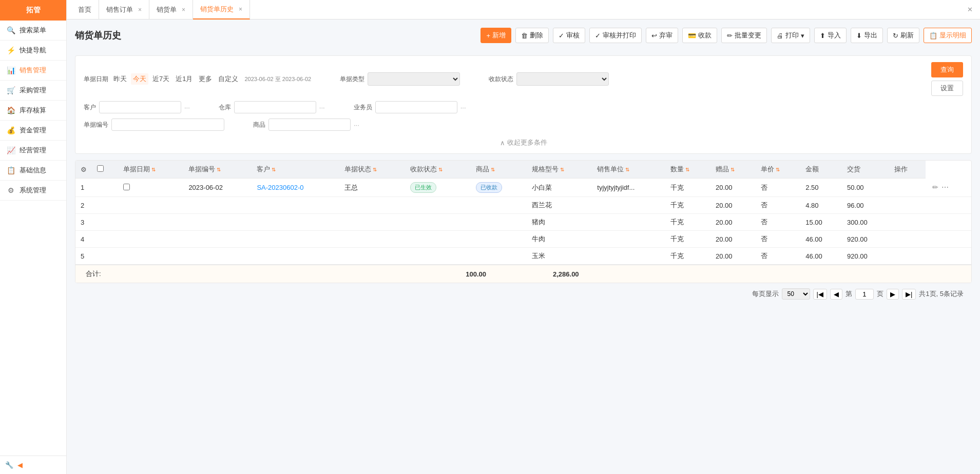 The height and width of the screenshot is (474, 980). Describe the element at coordinates (744, 35) in the screenshot. I see `batch-change-button: ✏ 批量变更` at that location.